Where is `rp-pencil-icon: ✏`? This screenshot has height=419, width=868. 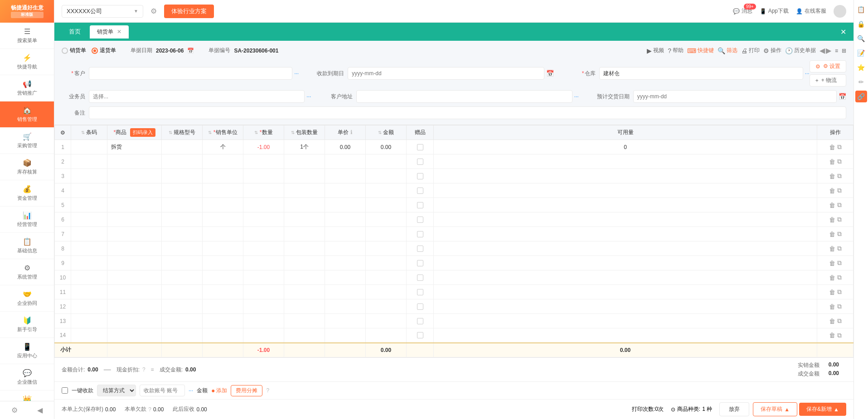 rp-pencil-icon: ✏ is located at coordinates (861, 82).